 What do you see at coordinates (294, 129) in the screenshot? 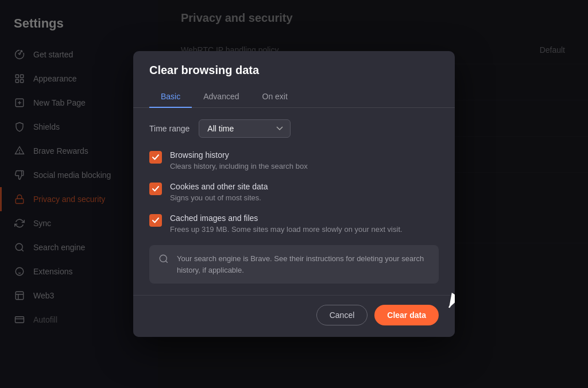
I see `time-range-row: Time range All time Last hour Last 24 ho…` at bounding box center [294, 129].